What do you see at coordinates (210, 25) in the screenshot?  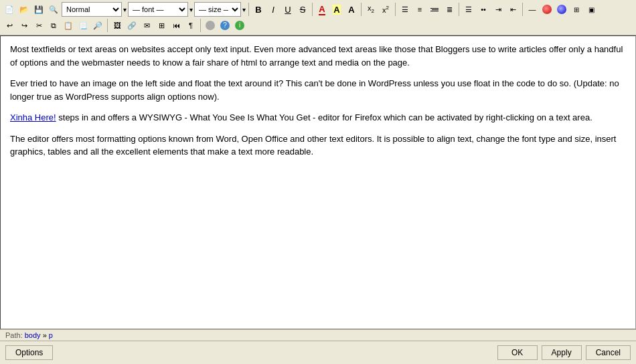 I see `toggle-html-button` at bounding box center [210, 25].